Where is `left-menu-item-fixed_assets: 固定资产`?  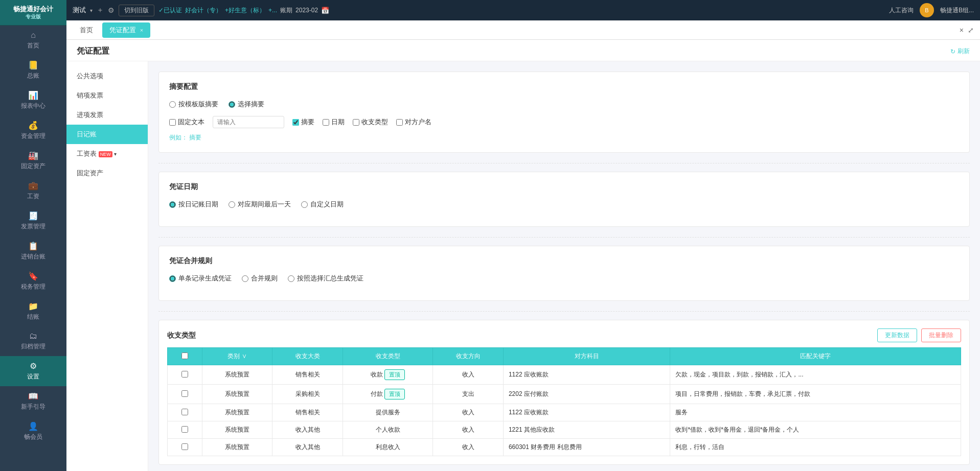 left-menu-item-fixed_assets: 固定资产 is located at coordinates (107, 173).